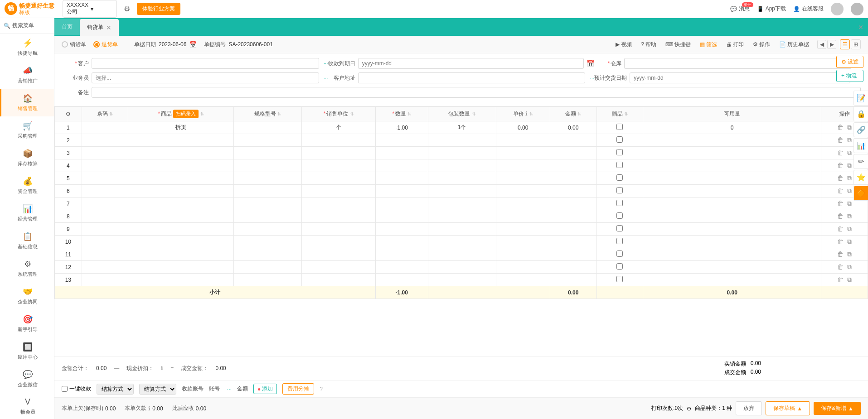 Image resolution: width=868 pixels, height=419 pixels. I want to click on salesman-dots: ···, so click(326, 78).